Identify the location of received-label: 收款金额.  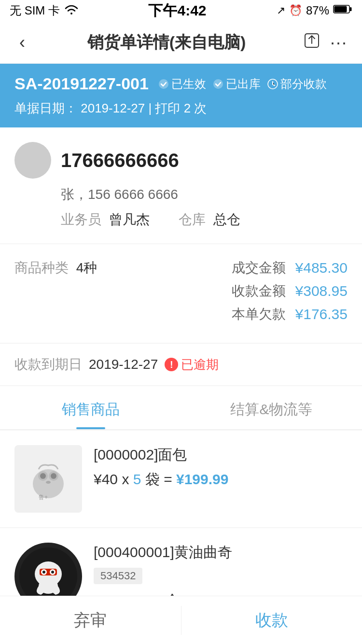
(259, 291).